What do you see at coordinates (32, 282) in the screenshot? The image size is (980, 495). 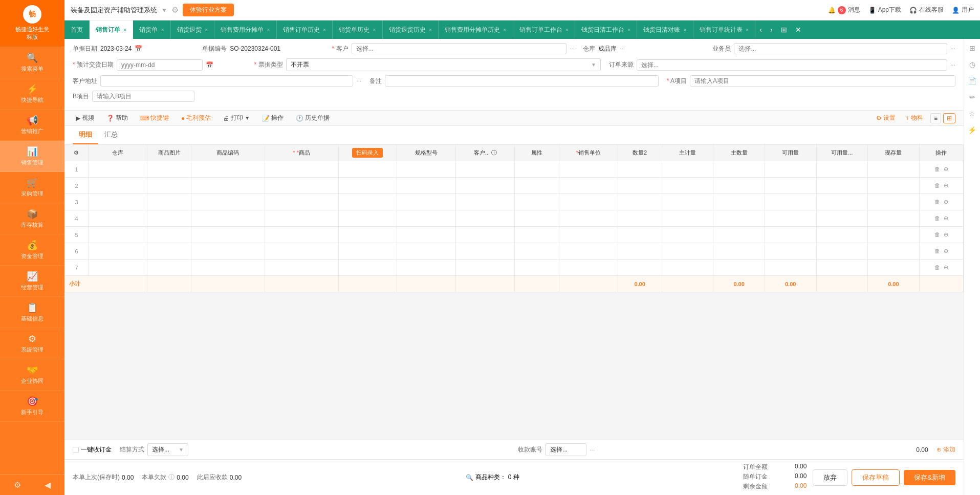 I see `sidebar-item-7: 📈经营管理` at bounding box center [32, 282].